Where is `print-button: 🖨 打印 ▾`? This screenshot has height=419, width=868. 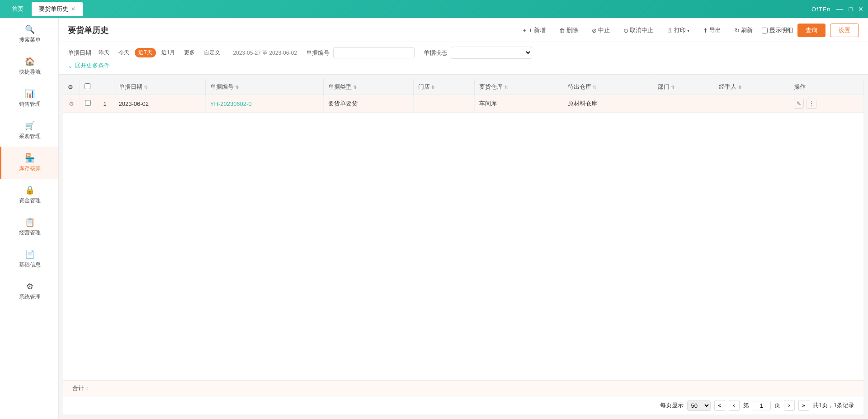 print-button: 🖨 打印 ▾ is located at coordinates (678, 30).